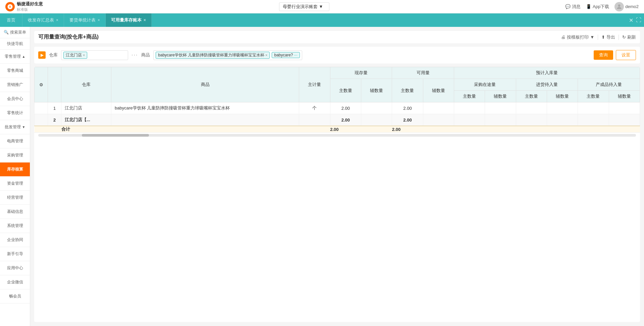 This screenshot has width=644, height=326. Describe the element at coordinates (15, 155) in the screenshot. I see `sidebar-item-purchase: 采购管理` at that location.